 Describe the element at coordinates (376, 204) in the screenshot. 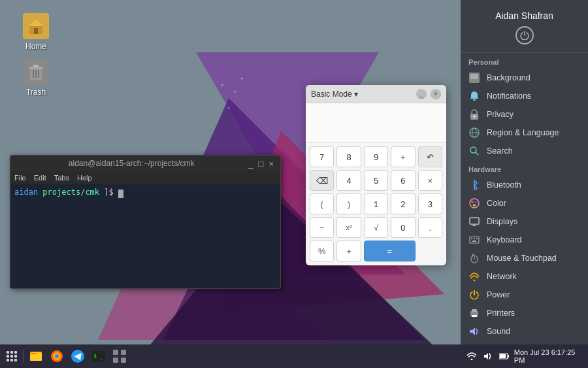

I see `calc-btn-1: 1` at that location.